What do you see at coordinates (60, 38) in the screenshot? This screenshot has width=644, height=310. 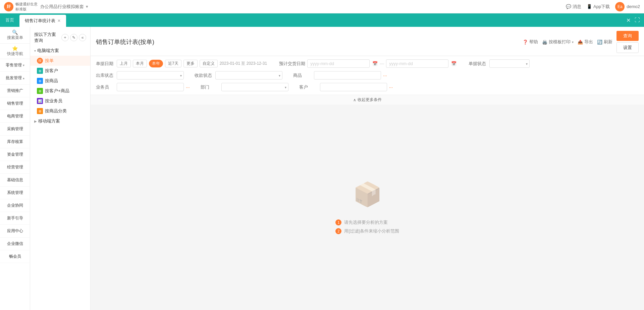 I see `panel-header: 按以下方案查询 + ✎ «` at bounding box center [60, 38].